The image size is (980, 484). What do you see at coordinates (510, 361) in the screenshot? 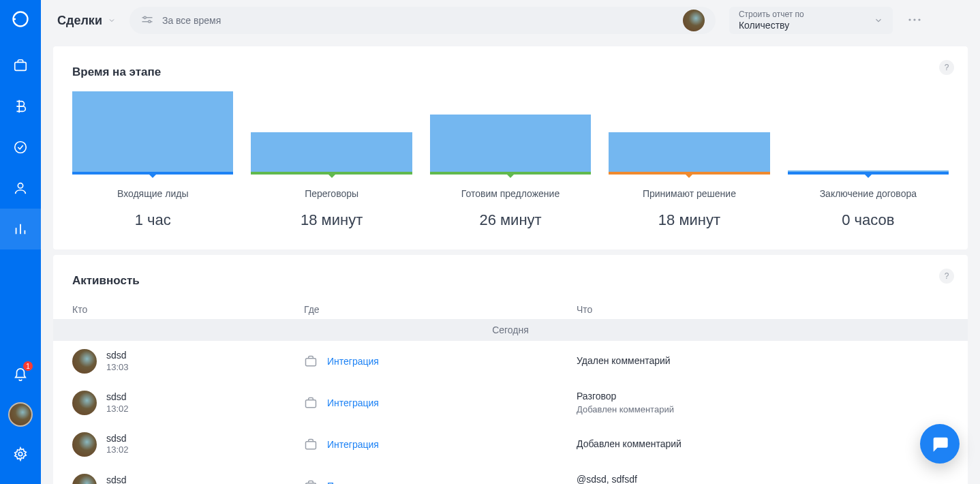
I see `activity-row: sdsd 13:03 Интеграция Удален комментарий` at bounding box center [510, 361].